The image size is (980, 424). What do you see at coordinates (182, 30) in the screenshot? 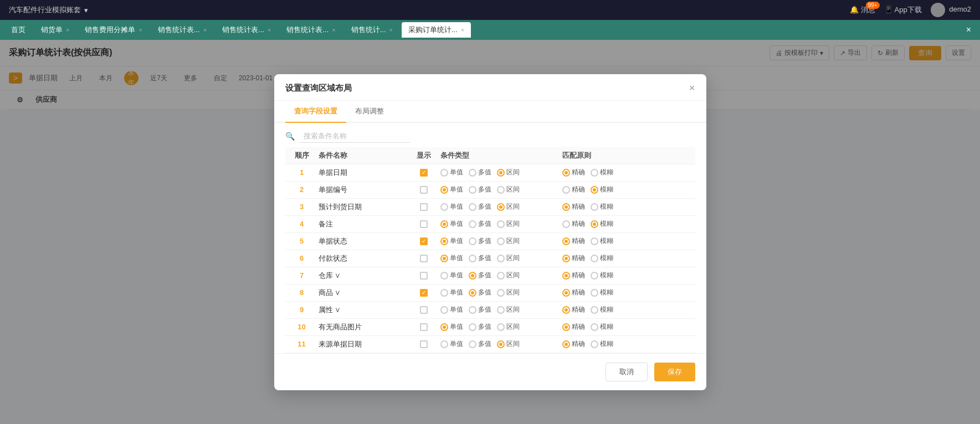
I see `tab-3: 销售统计表... ×` at bounding box center [182, 30].